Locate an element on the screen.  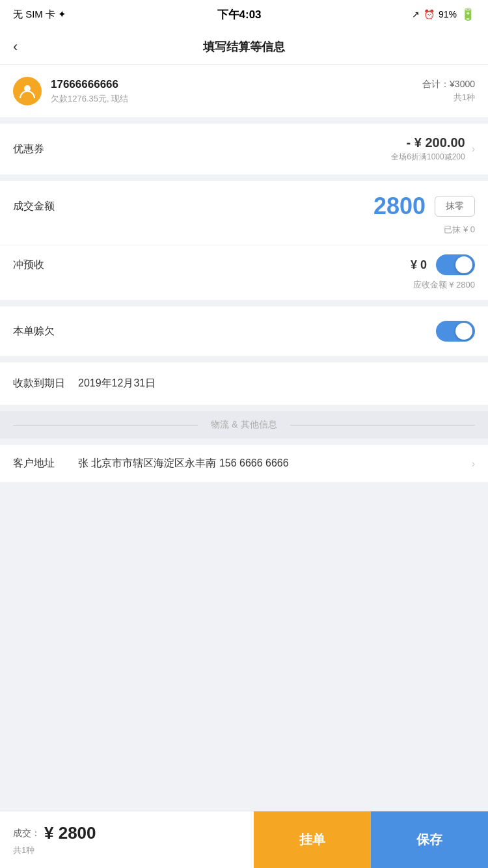
bottom-bar: 成交： ¥ 2800 共1种 挂单 保存 is located at coordinates (244, 839).